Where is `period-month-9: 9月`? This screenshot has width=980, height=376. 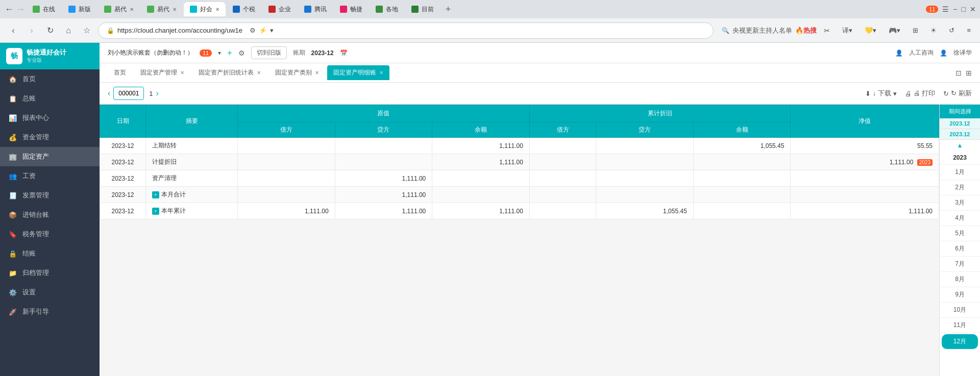 period-month-9: 9月 is located at coordinates (960, 295).